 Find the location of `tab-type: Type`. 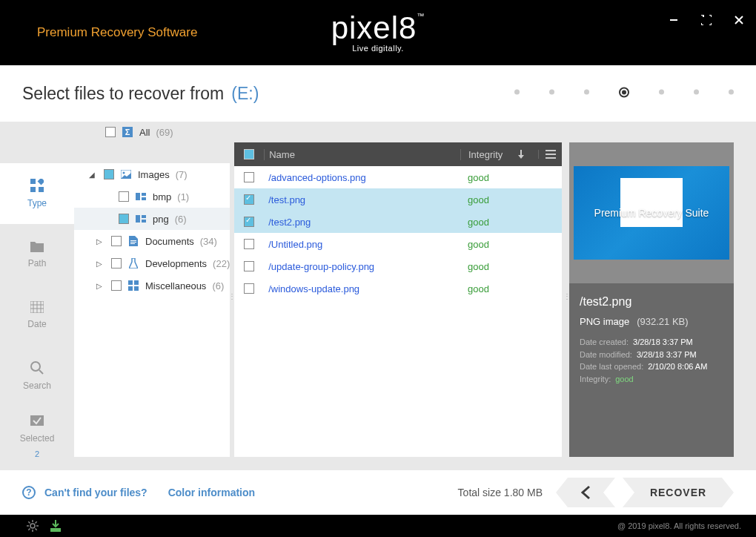

tab-type: Type is located at coordinates (37, 194).